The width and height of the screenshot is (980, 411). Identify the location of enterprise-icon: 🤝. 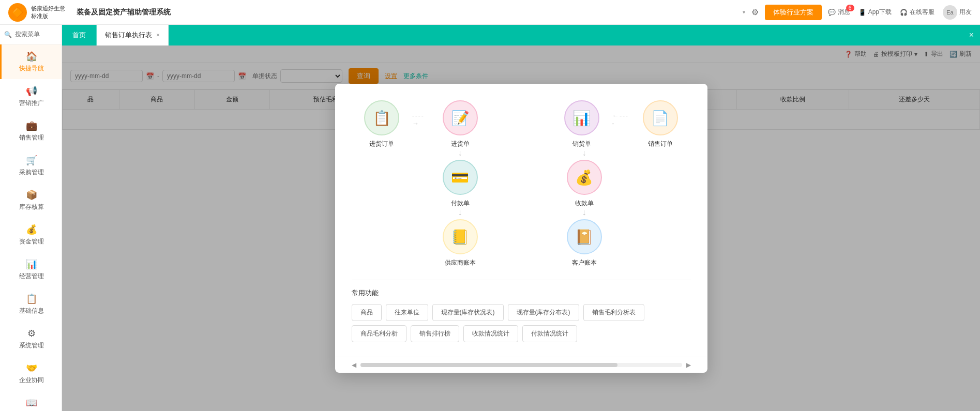
(32, 368).